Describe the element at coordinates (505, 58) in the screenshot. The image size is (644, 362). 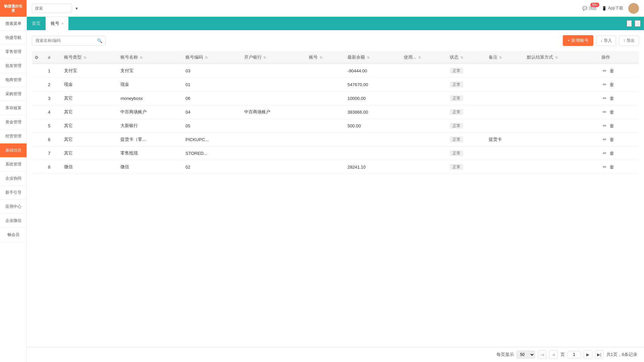
I see `remark-col-header: 备注 ⇅` at that location.